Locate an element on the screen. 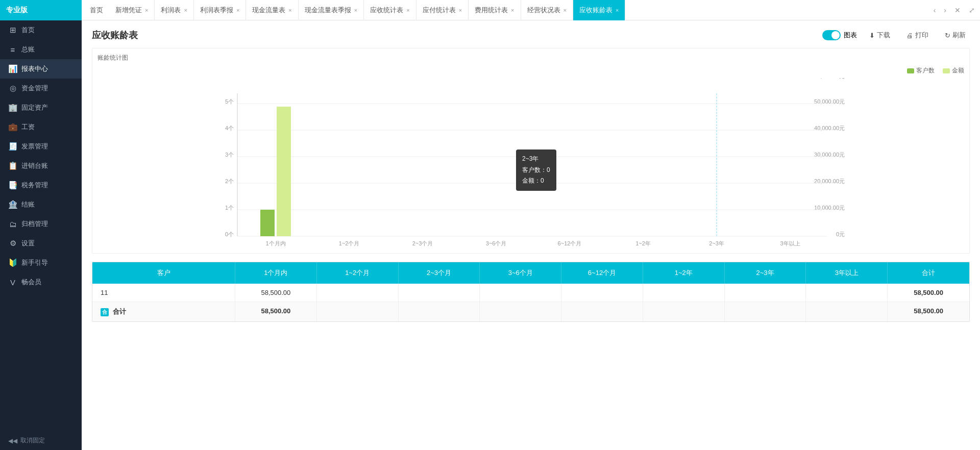 This screenshot has height=450, width=980. tab-profit-q-label: 利润表季报 is located at coordinates (216, 10).